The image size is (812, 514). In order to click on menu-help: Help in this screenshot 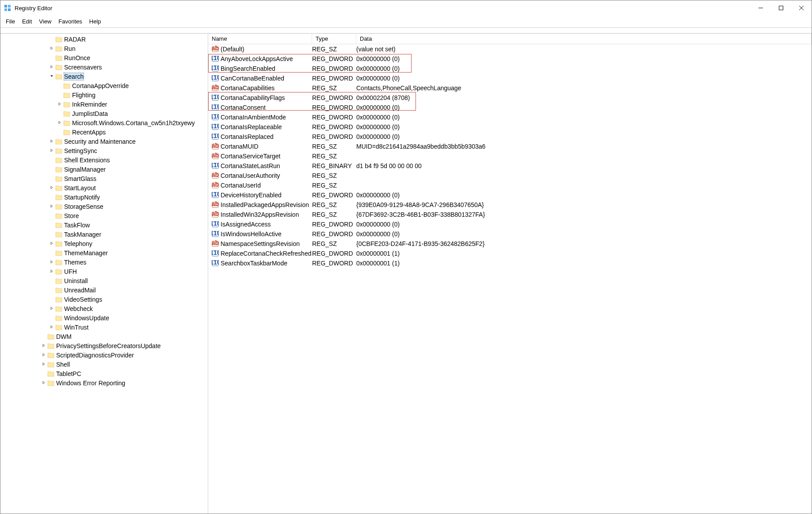, I will do `click(95, 21)`.